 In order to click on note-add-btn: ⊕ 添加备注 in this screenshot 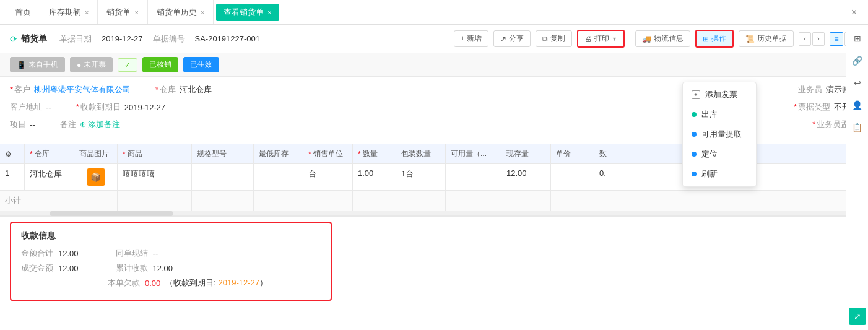, I will do `click(100, 124)`.